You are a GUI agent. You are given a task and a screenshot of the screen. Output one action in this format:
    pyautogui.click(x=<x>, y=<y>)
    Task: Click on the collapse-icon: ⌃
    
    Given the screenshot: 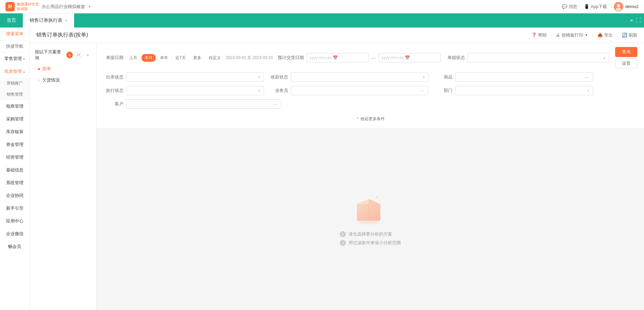 What is the action you would take?
    pyautogui.click(x=358, y=119)
    